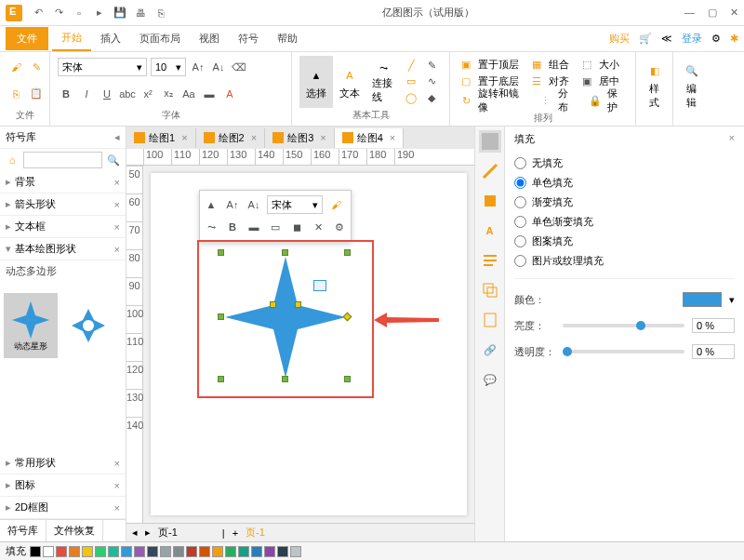  Describe the element at coordinates (713, 326) in the screenshot. I see `brightness-value: 0 %` at that location.